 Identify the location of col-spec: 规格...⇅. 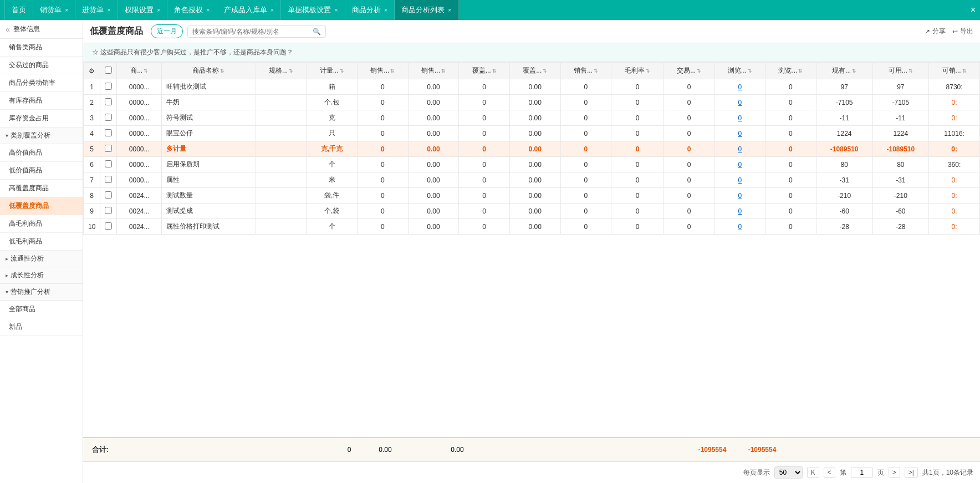
(281, 71).